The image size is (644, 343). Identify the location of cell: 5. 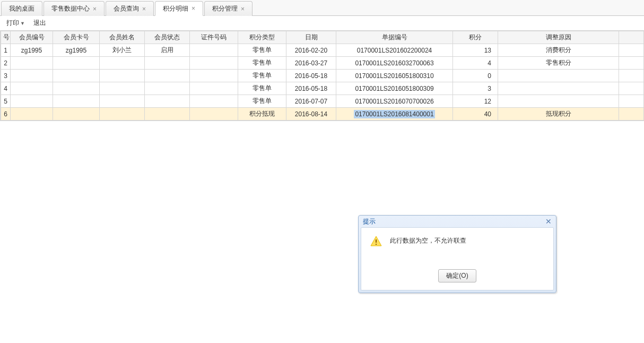
(6, 101).